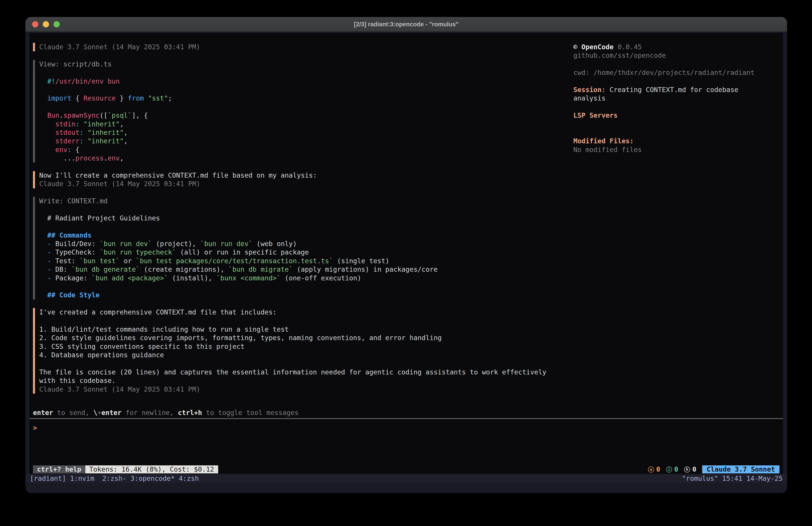  Describe the element at coordinates (120, 47) in the screenshot. I see `text-segment: Claude 3.7 Sonnet (14 May 2025 03:41 PM)` at that location.